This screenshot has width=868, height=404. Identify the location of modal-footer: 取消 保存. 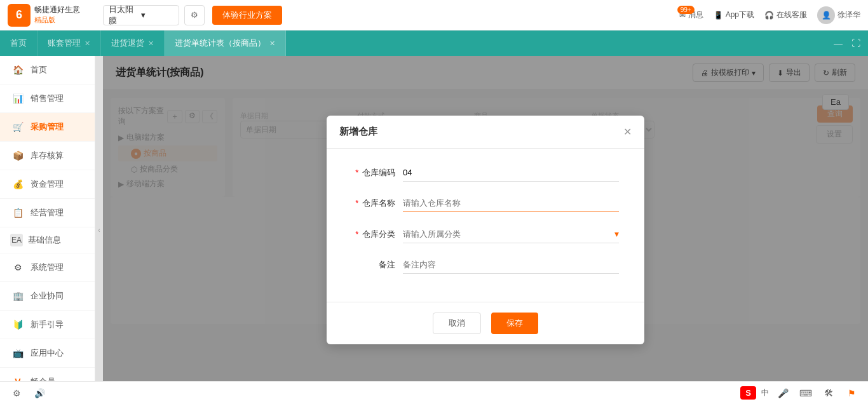
(485, 323).